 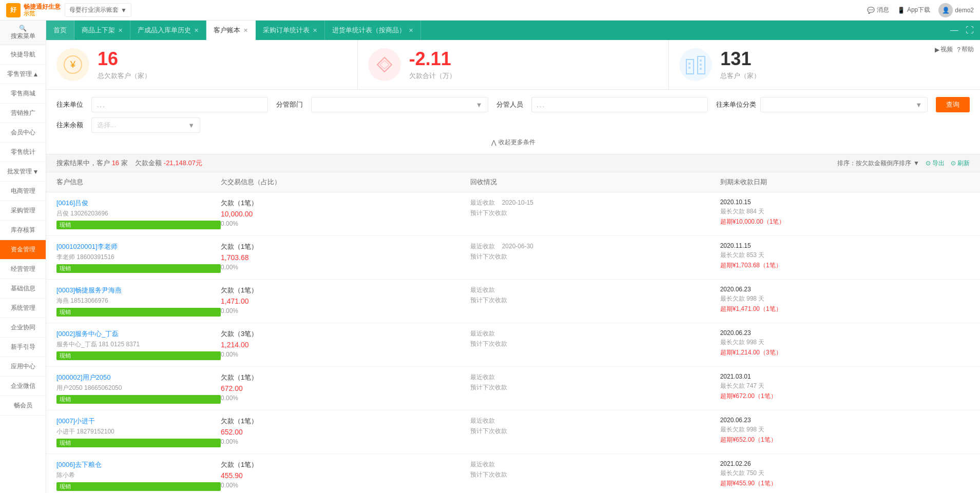 I want to click on overdue-text-1: 超期¥1,703.68（1笔）, so click(x=845, y=266).